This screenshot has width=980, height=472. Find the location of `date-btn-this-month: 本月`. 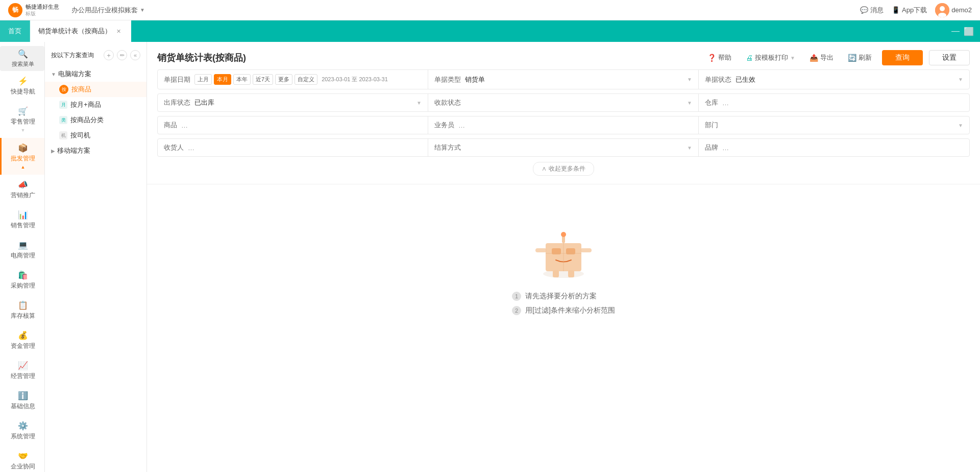

date-btn-this-month: 本月 is located at coordinates (223, 80).